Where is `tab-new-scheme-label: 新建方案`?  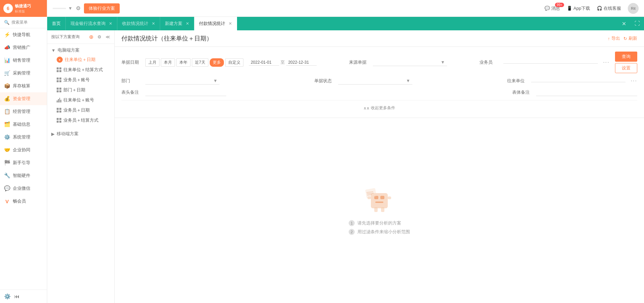 tab-new-scheme-label: 新建方案 is located at coordinates (174, 24).